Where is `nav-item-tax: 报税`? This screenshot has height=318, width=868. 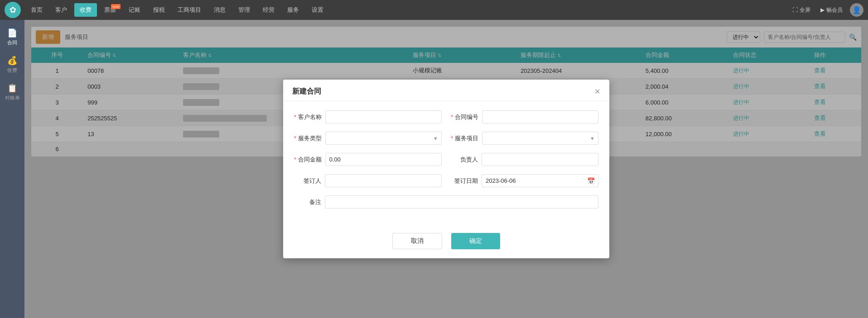 nav-item-tax: 报税 is located at coordinates (159, 10).